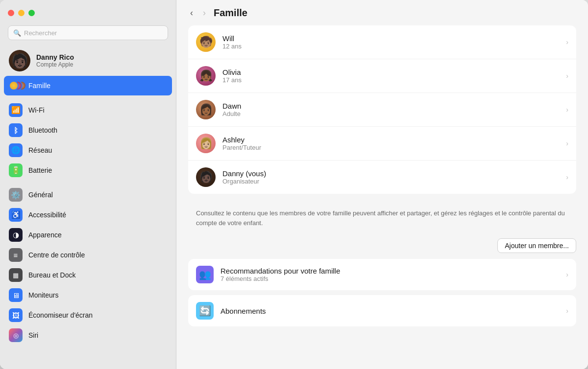 The width and height of the screenshot is (588, 369). I want to click on close-button, so click(11, 13).